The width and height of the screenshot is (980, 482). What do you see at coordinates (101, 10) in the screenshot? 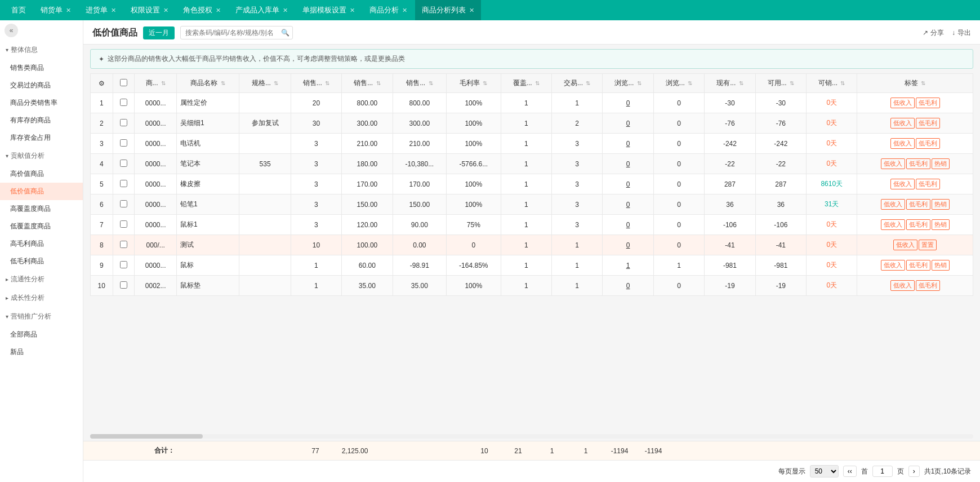
I see `nav-purchase: 进货单 ✕` at bounding box center [101, 10].